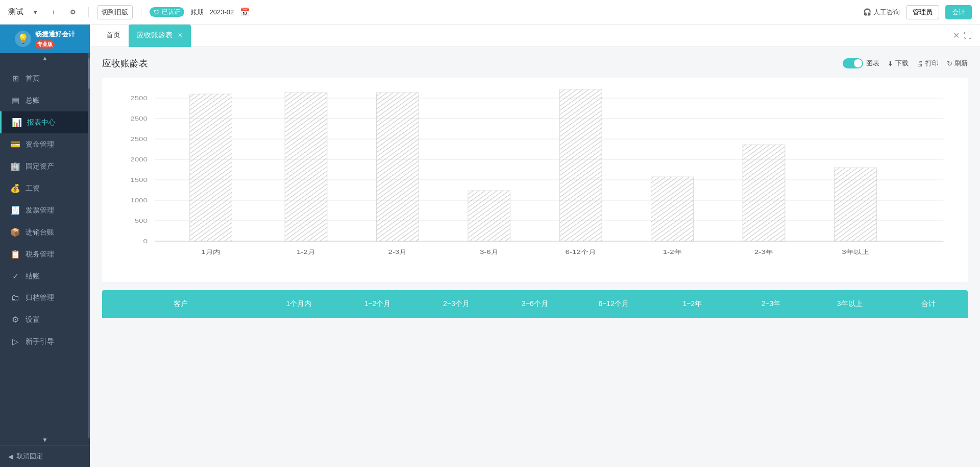 This screenshot has height=467, width=980. What do you see at coordinates (581, 252) in the screenshot?
I see `svg-text: 6-12个月` at bounding box center [581, 252].